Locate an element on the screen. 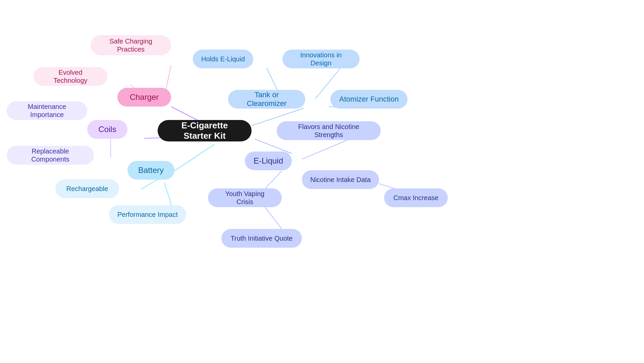 Image resolution: width=644 pixels, height=363 pixels. truth-quote-node: Truth Initiative Quote is located at coordinates (262, 238).